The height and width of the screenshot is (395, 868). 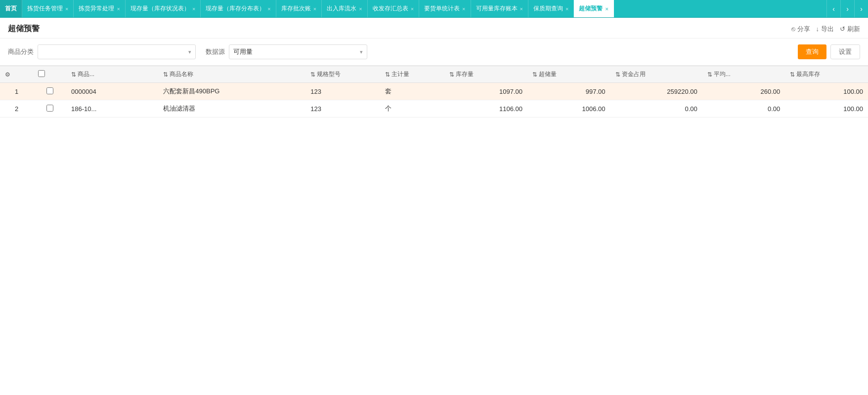 I want to click on top-navigation: 首页 拣货任务管理 × 拣货异常处理 × 现存量（库存状况表） × 现存量（库存…, so click(x=434, y=9).